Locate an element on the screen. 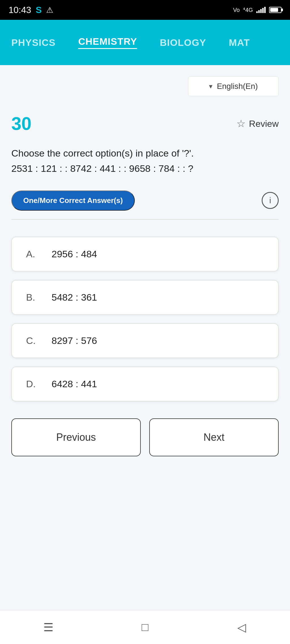 The image size is (290, 644). option-a-label: A. is located at coordinates (33, 254).